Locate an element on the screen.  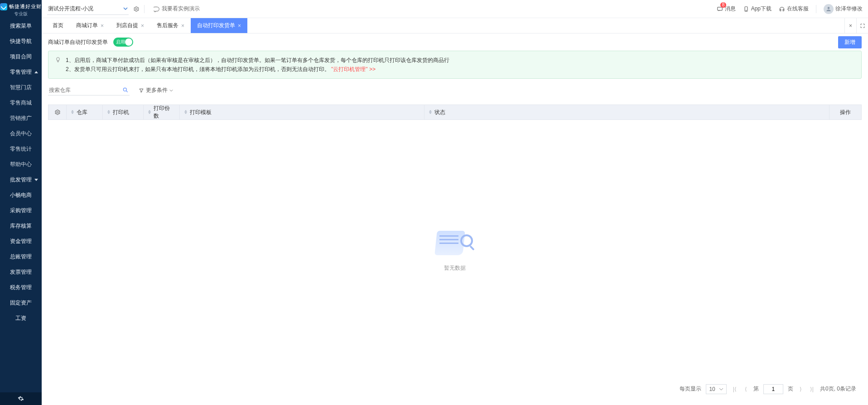
col-printer: 打印机 is located at coordinates (123, 112).